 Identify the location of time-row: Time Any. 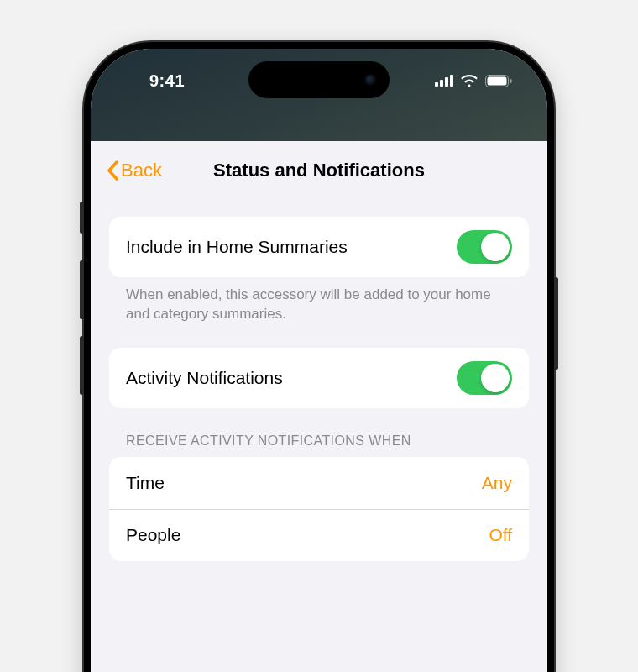
(319, 483).